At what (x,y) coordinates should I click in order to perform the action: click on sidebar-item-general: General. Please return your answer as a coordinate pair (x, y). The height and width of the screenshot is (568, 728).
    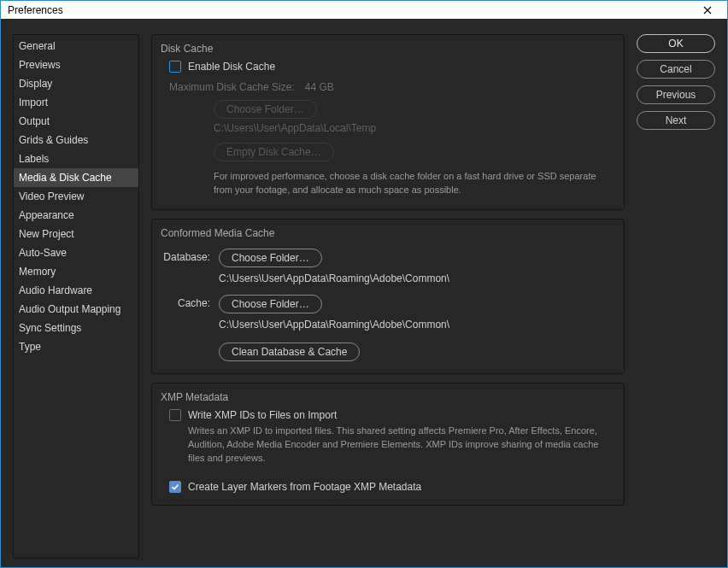
    Looking at the image, I should click on (76, 46).